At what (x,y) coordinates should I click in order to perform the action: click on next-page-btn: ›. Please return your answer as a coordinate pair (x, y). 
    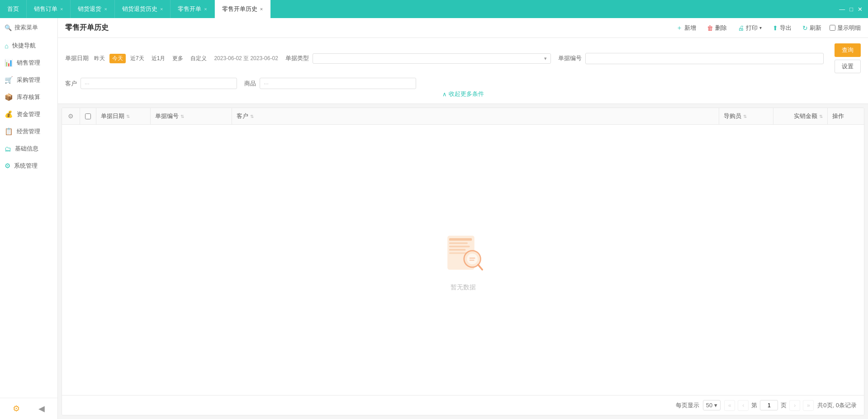
    Looking at the image, I should click on (795, 405).